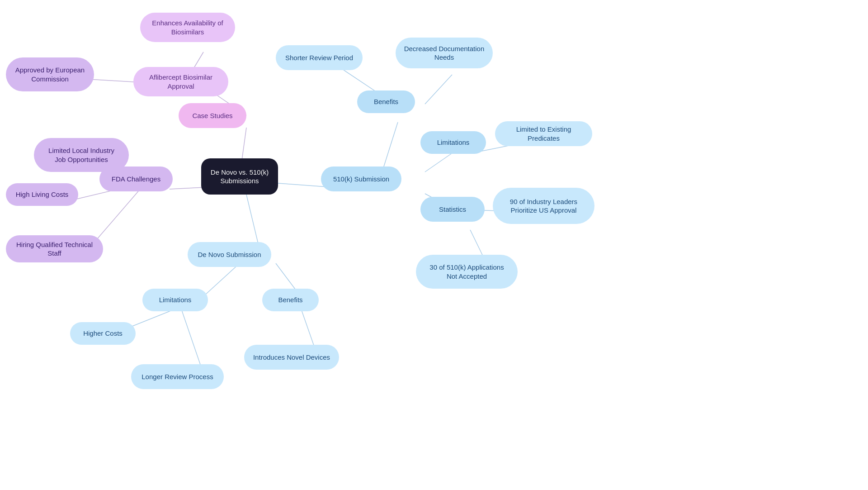  Describe the element at coordinates (136, 179) in the screenshot. I see `fda-challenges-label: FDA Challenges` at that location.